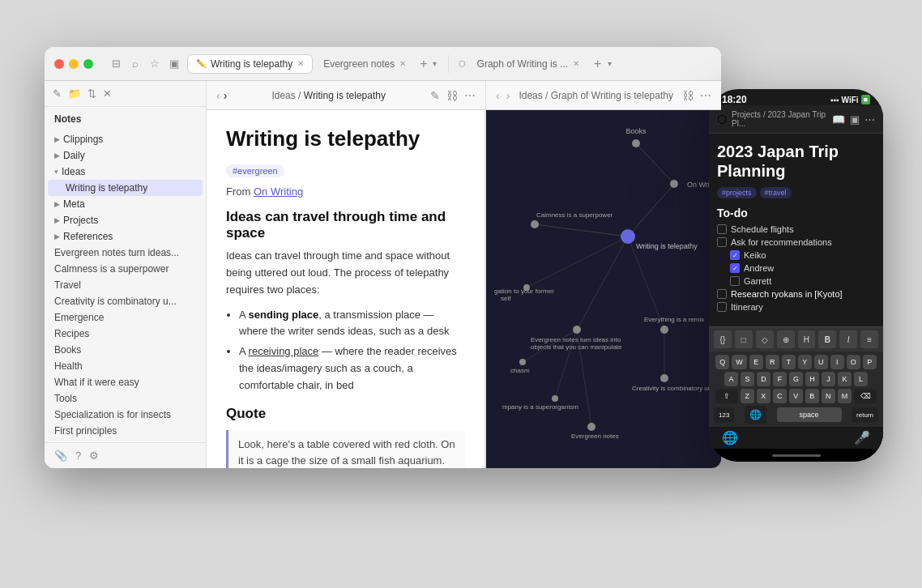 The image size is (922, 588). Describe the element at coordinates (225, 96) in the screenshot. I see `forward-arrow-icon: ›` at that location.